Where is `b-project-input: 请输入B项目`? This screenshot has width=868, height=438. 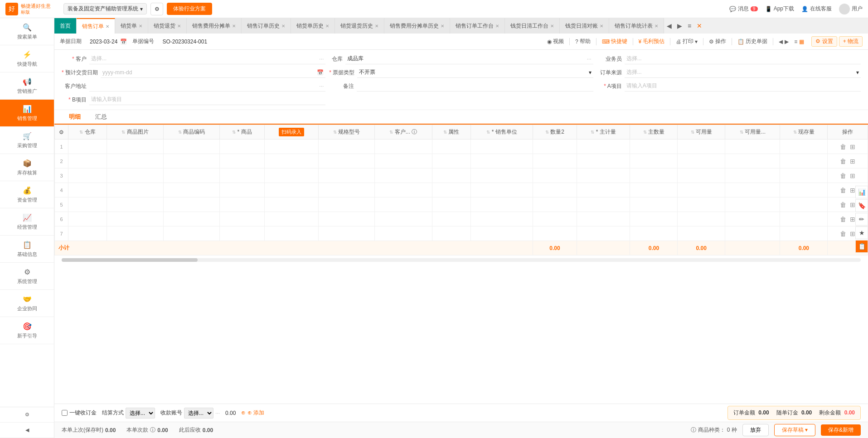 b-project-input: 请输入B项目 is located at coordinates (208, 100).